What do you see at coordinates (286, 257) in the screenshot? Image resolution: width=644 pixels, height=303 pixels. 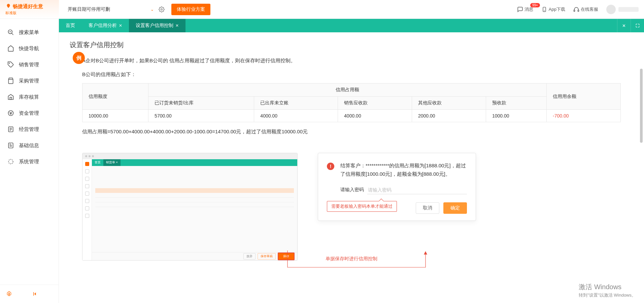 I see `shot-save: 保存` at bounding box center [286, 257].